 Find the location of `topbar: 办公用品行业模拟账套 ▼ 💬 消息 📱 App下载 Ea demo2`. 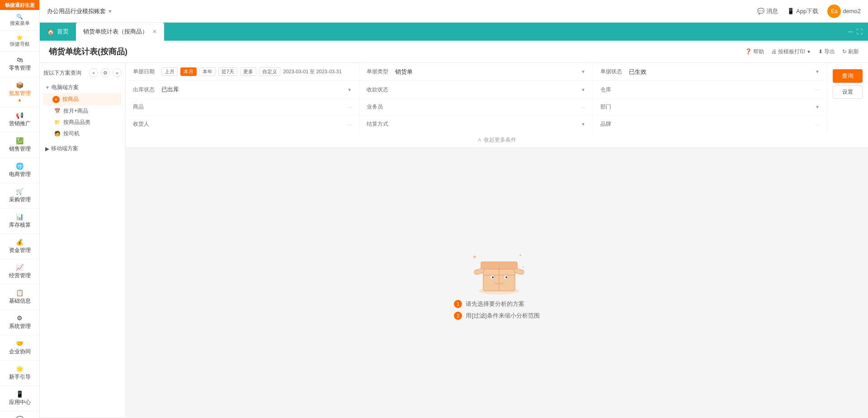

topbar: 办公用品行业模拟账套 ▼ 💬 消息 📱 App下载 Ea demo2 is located at coordinates (454, 11).